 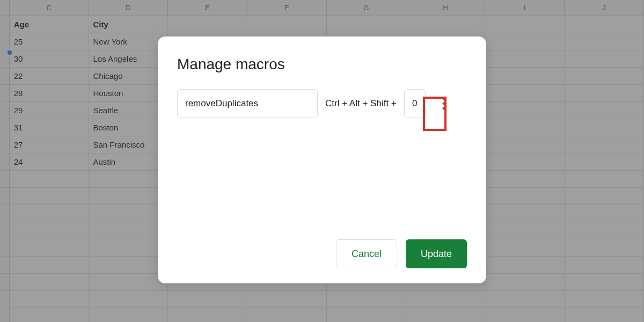 I want to click on macro-name-input, so click(x=247, y=104).